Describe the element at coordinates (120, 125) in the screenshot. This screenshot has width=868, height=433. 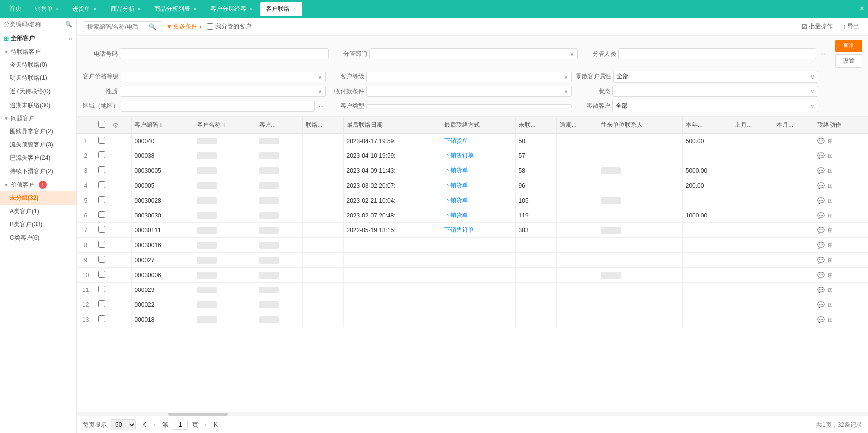
I see `col-settings: ⚙` at that location.